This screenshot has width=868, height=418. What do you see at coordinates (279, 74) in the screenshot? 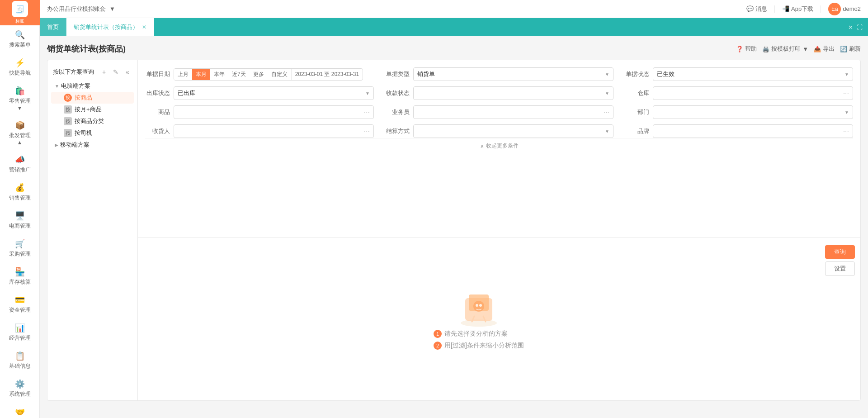
I see `date-btn-custom: 自定义` at bounding box center [279, 74].